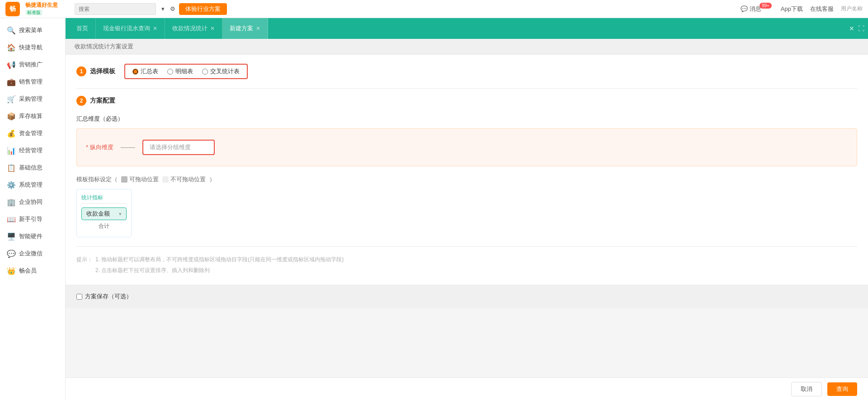  I want to click on metrics-section: 模板指标设定（ 可拖动位置 不可拖动位置 ）, so click(467, 206).